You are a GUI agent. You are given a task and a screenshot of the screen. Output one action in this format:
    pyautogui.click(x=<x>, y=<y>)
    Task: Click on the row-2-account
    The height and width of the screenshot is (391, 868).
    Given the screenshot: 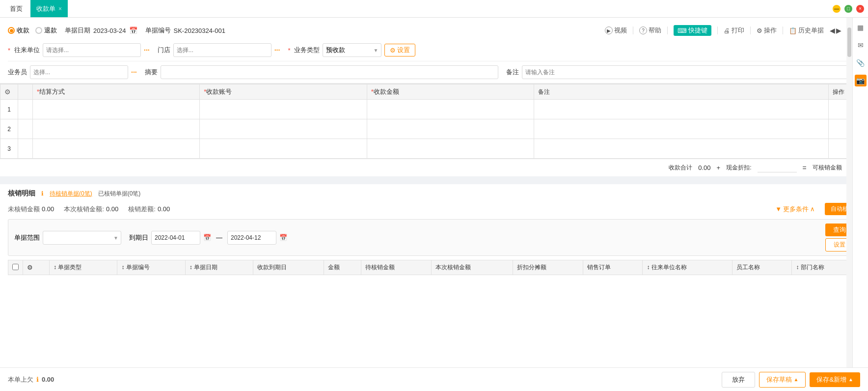 What is the action you would take?
    pyautogui.click(x=283, y=129)
    